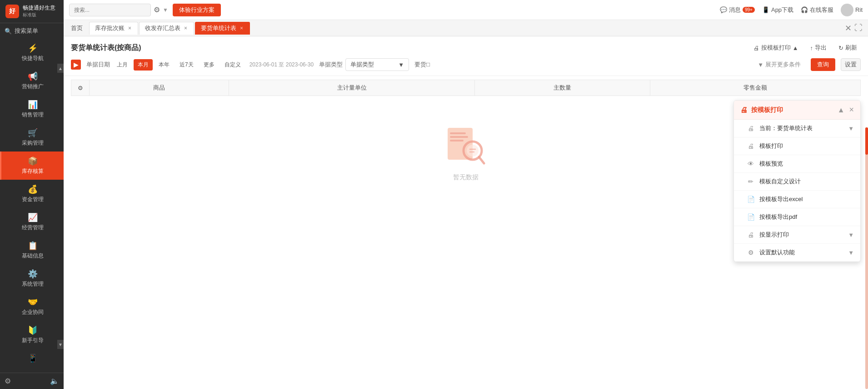 Image resolution: width=868 pixels, height=389 pixels. I want to click on tab-label: 收发存汇总表, so click(163, 28).